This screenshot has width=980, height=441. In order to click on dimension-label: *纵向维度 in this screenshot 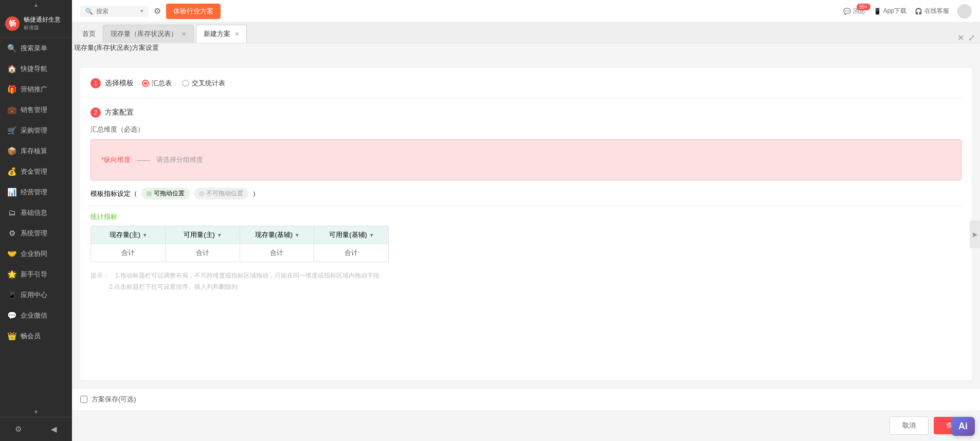, I will do `click(116, 160)`.